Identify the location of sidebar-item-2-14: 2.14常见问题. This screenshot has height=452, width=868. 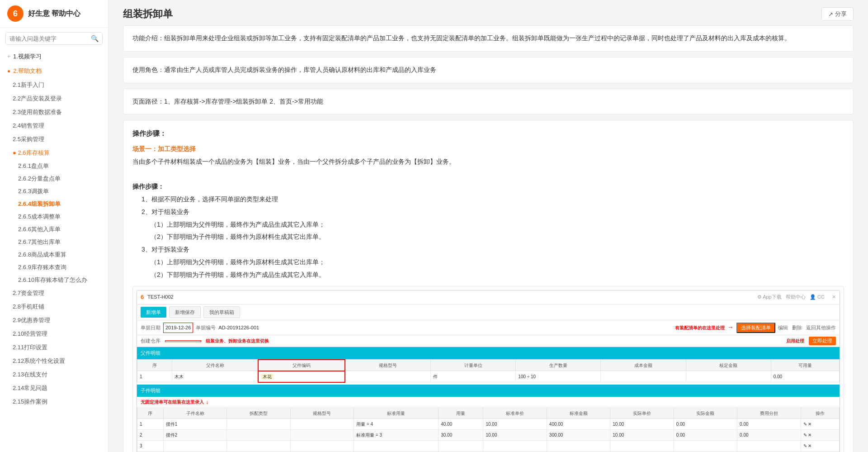
(54, 388).